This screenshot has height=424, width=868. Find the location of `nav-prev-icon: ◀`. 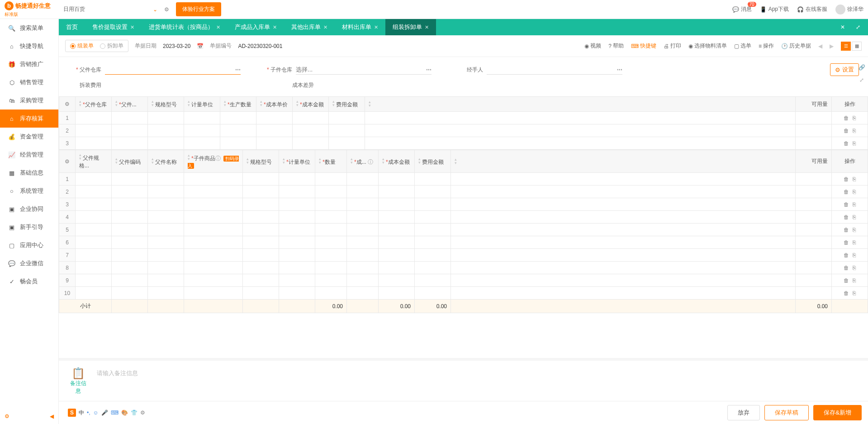

nav-prev-icon: ◀ is located at coordinates (821, 46).